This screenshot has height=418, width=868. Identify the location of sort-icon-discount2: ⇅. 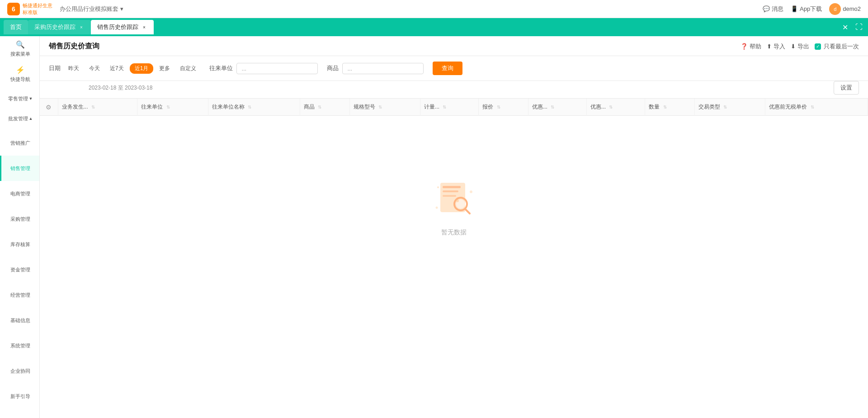
(611, 107).